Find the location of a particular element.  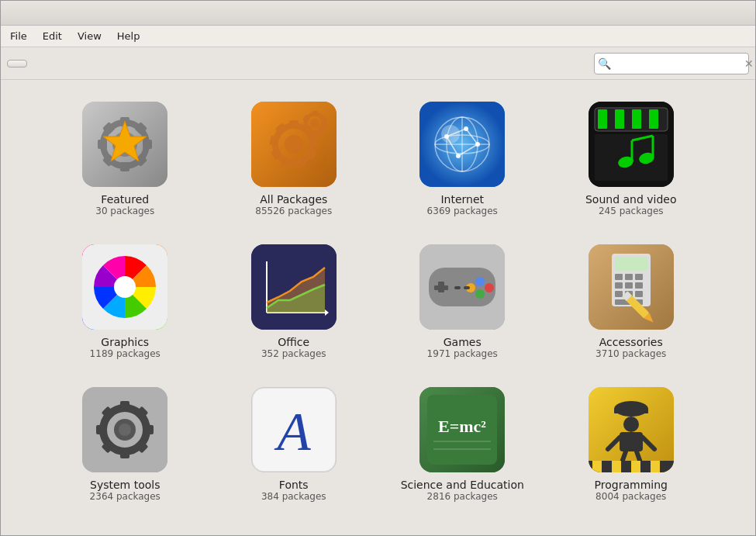

category-item-fonts: A Fonts384 packages is located at coordinates (294, 444).